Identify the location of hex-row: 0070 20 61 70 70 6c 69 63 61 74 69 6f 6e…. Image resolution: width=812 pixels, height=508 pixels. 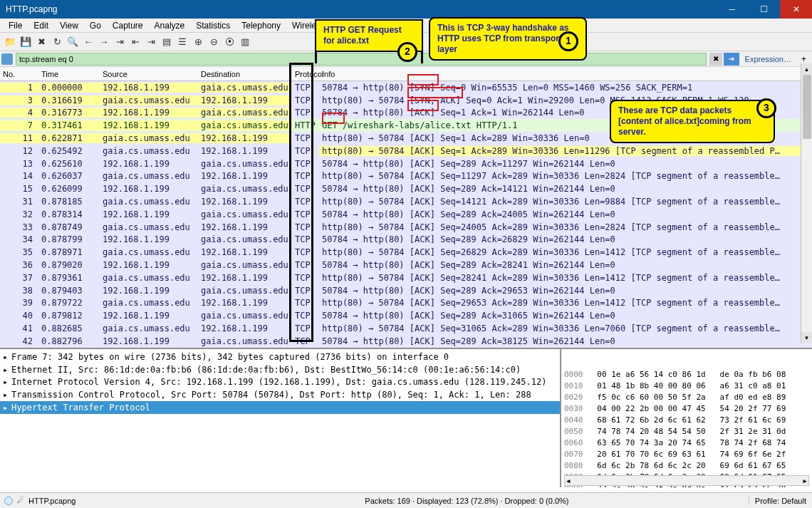
(687, 455).